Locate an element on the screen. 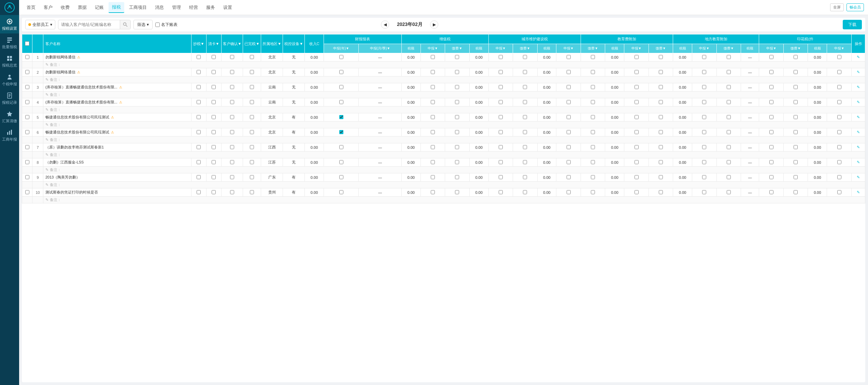 The width and height of the screenshot is (868, 385). nav-home: 首页 is located at coordinates (31, 8).